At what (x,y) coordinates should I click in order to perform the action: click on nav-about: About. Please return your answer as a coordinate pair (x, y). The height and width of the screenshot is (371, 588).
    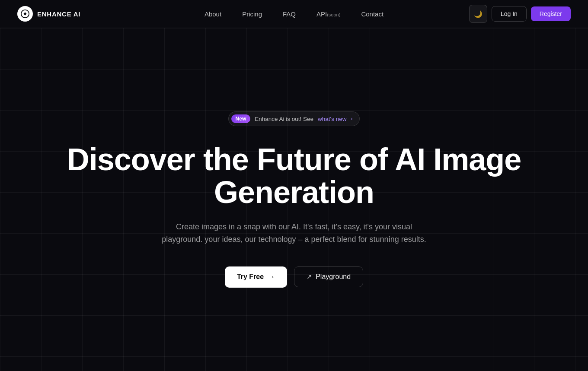
    Looking at the image, I should click on (213, 14).